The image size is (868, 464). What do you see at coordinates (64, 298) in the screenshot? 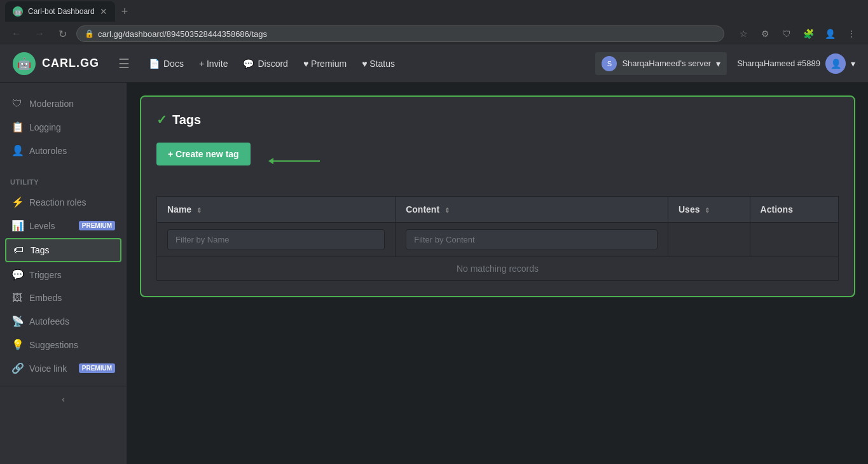
I see `sidebar-item-embeds: 🖼 Embeds` at bounding box center [64, 298].